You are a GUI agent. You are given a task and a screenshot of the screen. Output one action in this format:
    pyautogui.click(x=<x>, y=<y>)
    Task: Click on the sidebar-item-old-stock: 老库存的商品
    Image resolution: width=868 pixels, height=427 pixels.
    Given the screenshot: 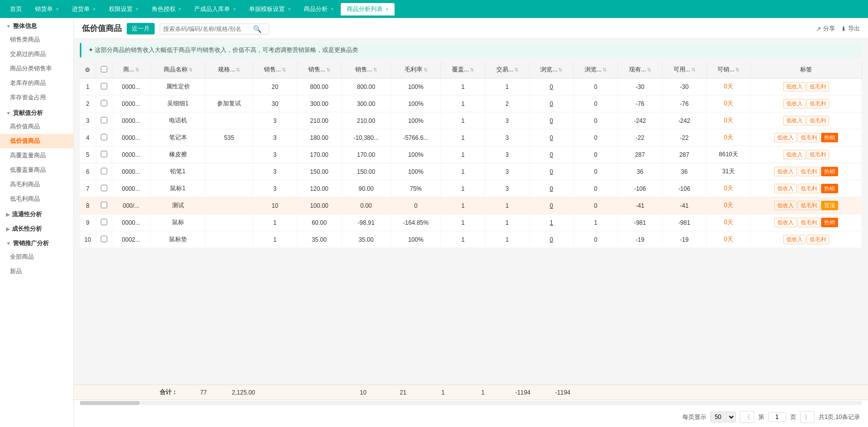 What is the action you would take?
    pyautogui.click(x=37, y=83)
    